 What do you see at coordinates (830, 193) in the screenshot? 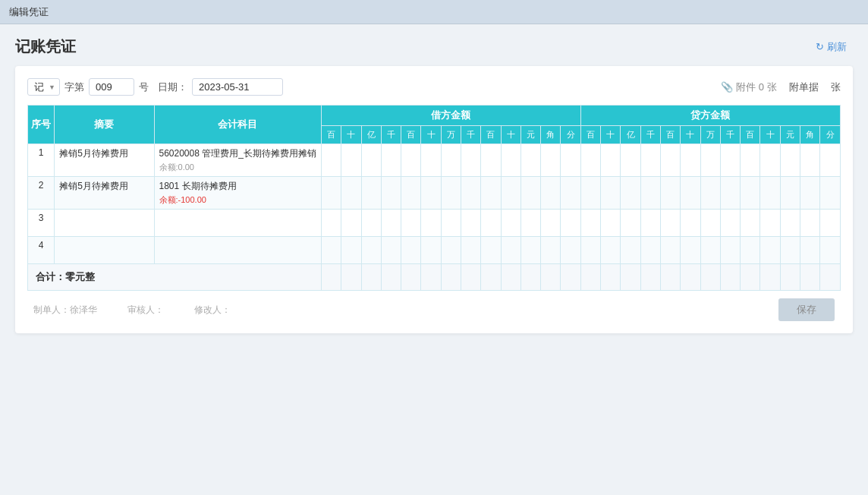
I see `row2-c13` at bounding box center [830, 193].